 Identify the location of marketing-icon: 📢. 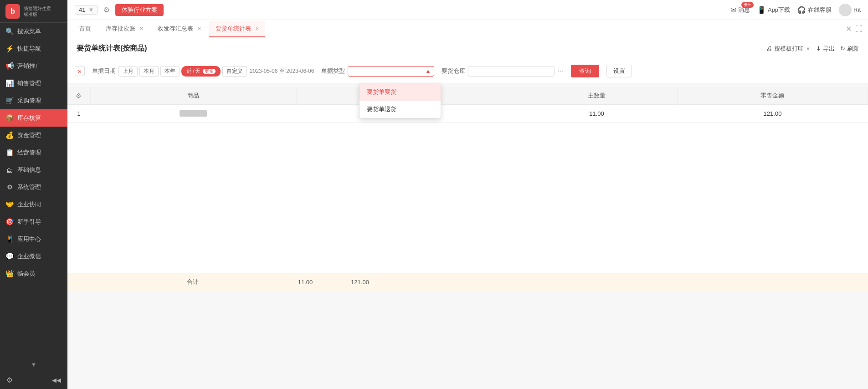
(10, 66).